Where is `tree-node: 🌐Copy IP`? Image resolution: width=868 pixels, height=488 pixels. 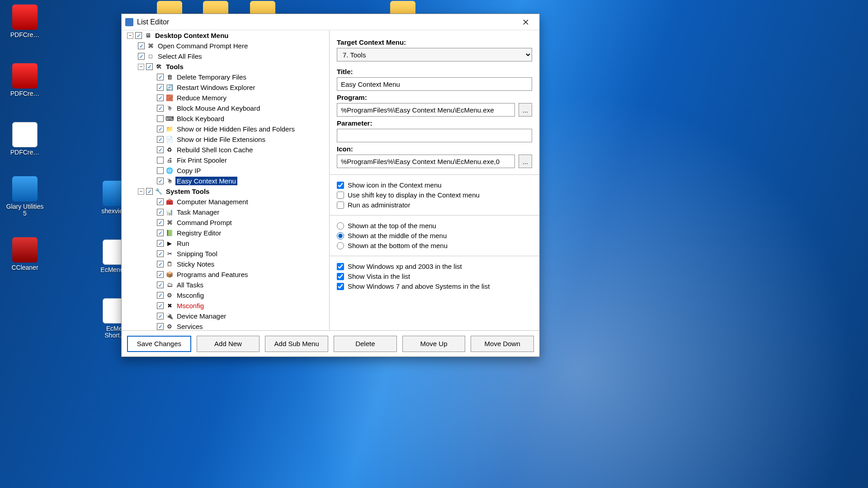
tree-node: 🌐Copy IP is located at coordinates (225, 171).